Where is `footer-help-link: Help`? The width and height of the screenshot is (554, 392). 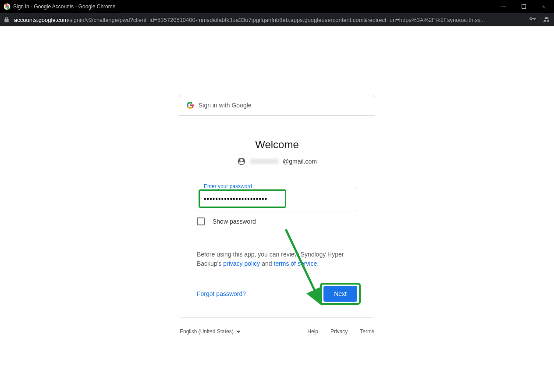 footer-help-link: Help is located at coordinates (313, 331).